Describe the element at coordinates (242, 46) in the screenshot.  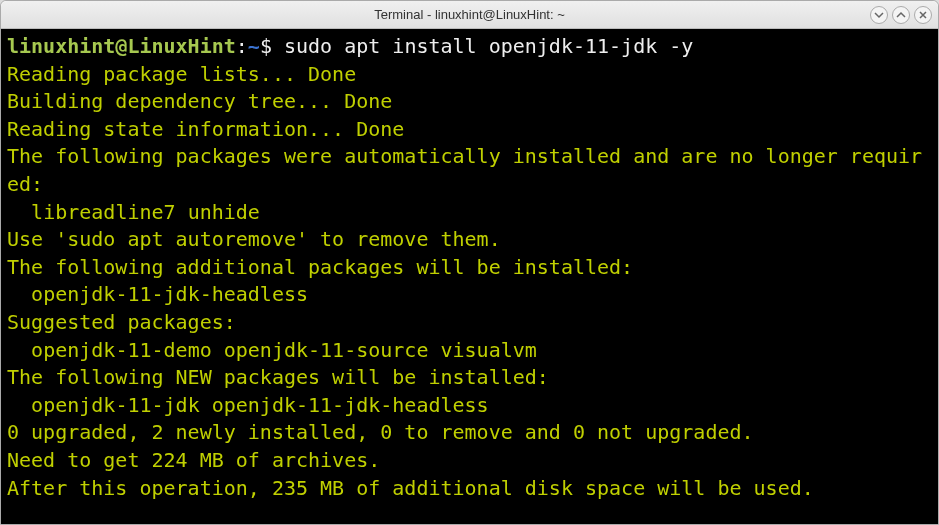
I see `prompt-colon: :` at that location.